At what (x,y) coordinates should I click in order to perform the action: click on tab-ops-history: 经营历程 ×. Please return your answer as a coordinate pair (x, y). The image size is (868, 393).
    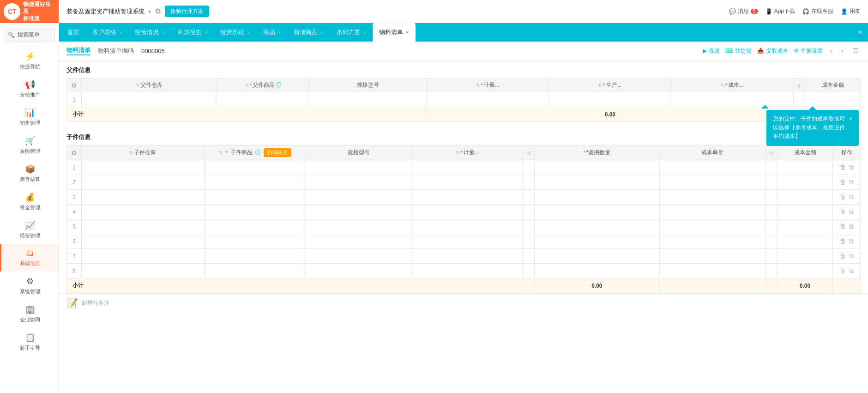
    Looking at the image, I should click on (235, 32).